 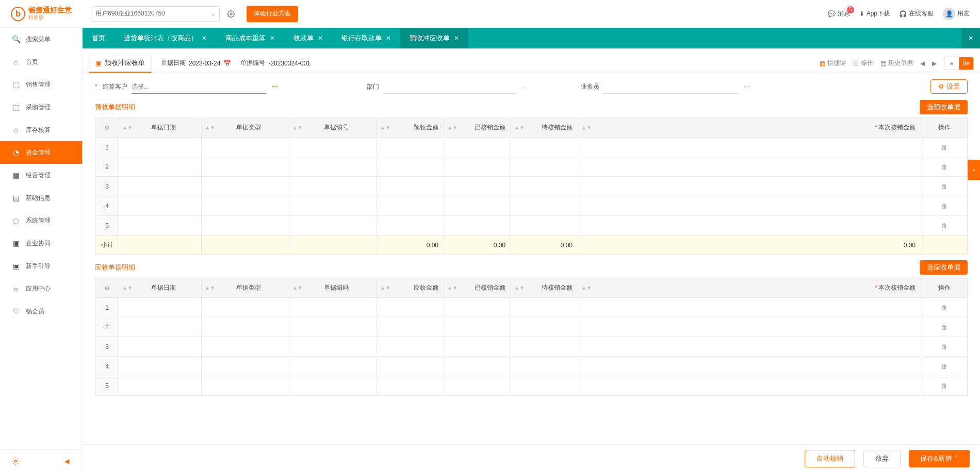 I want to click on discard-button: 放弃, so click(x=882, y=459).